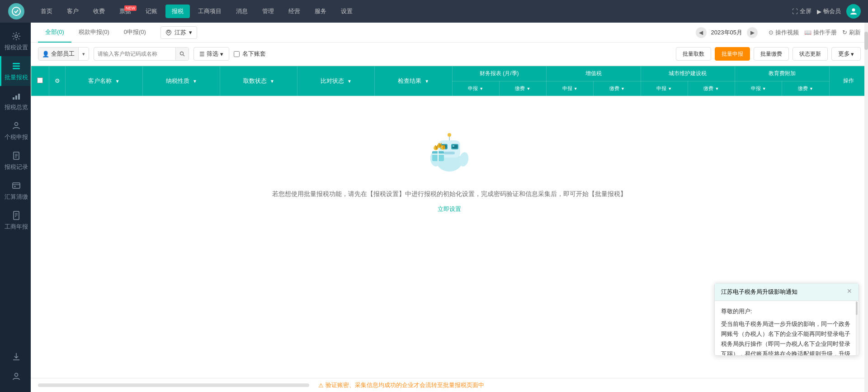  Describe the element at coordinates (141, 54) in the screenshot. I see `search-field` at that location.